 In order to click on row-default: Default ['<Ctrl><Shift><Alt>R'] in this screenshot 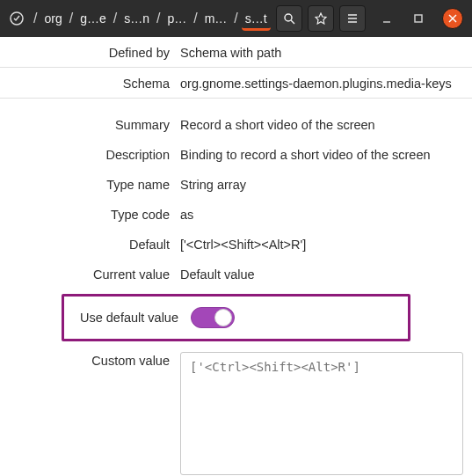, I will do `click(236, 244)`.